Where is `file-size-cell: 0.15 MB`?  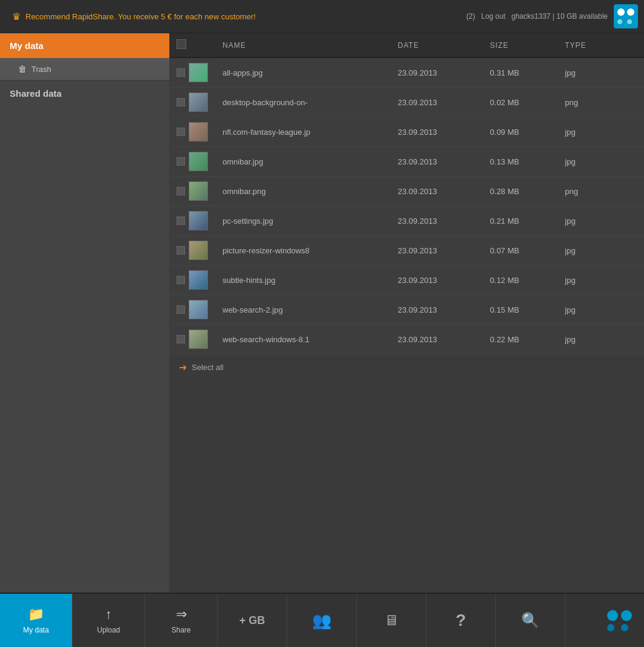
file-size-cell: 0.15 MB is located at coordinates (520, 310).